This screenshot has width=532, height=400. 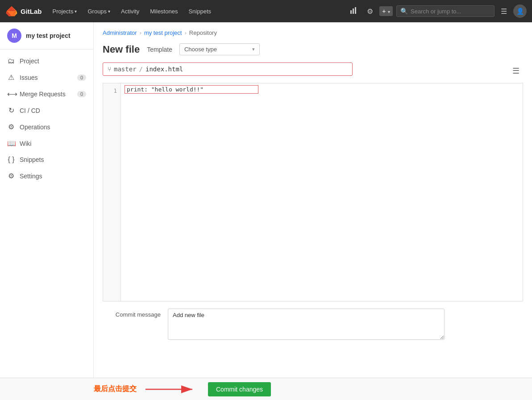 What do you see at coordinates (46, 111) in the screenshot?
I see `sidebar-item-cicd: ↻ CI / CD` at bounding box center [46, 111].